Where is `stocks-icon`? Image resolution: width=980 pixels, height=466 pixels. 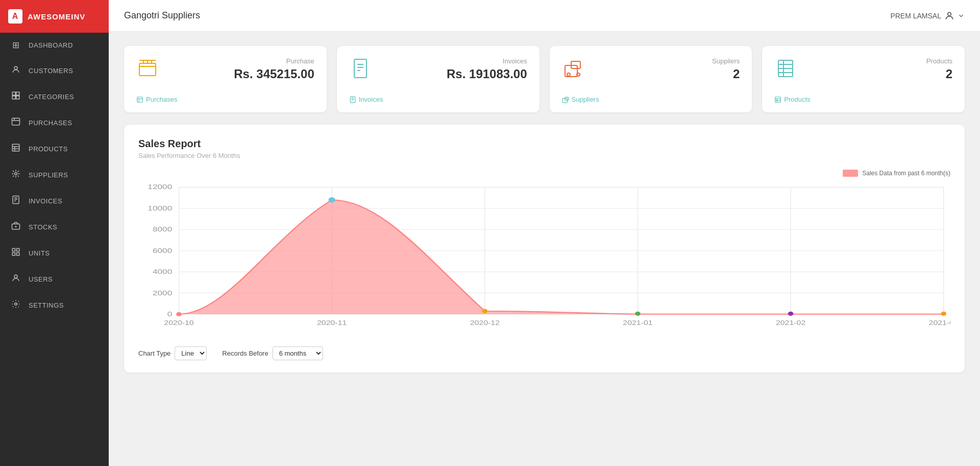
stocks-icon is located at coordinates (16, 227).